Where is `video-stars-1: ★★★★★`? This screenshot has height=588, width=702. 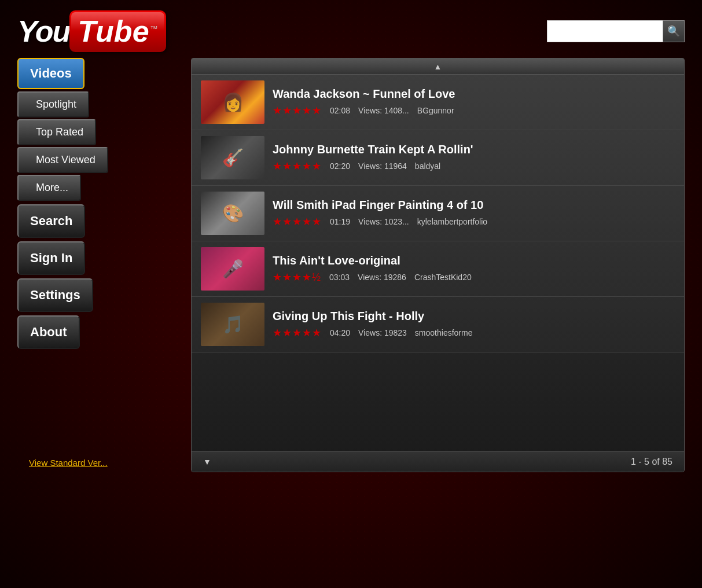 video-stars-1: ★★★★★ is located at coordinates (297, 111).